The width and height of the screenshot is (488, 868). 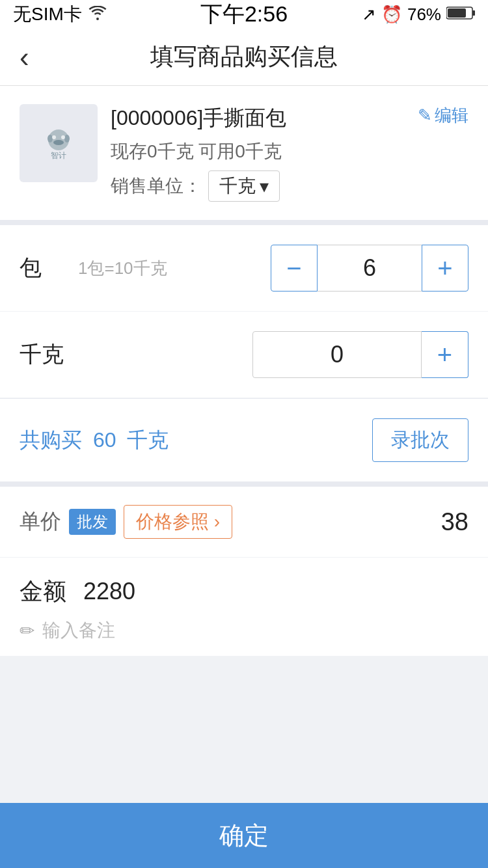 What do you see at coordinates (370, 268) in the screenshot?
I see `quantity-controls-bao: − +` at bounding box center [370, 268].